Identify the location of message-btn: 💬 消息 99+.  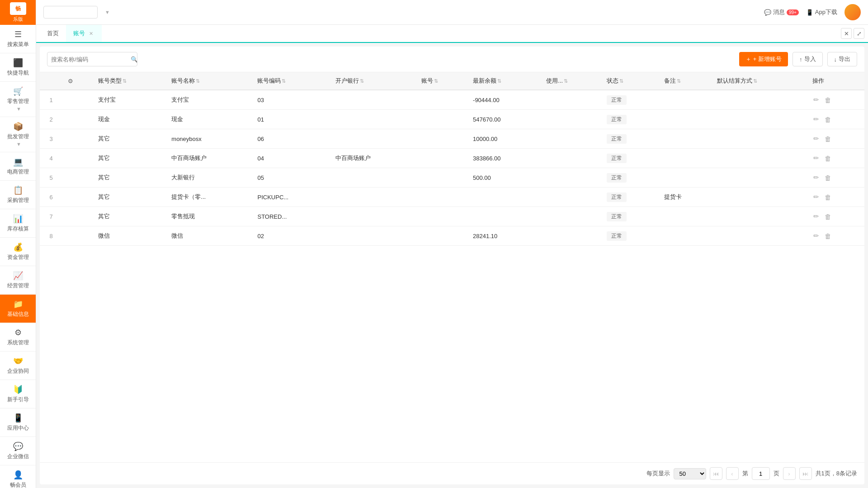
(781, 12).